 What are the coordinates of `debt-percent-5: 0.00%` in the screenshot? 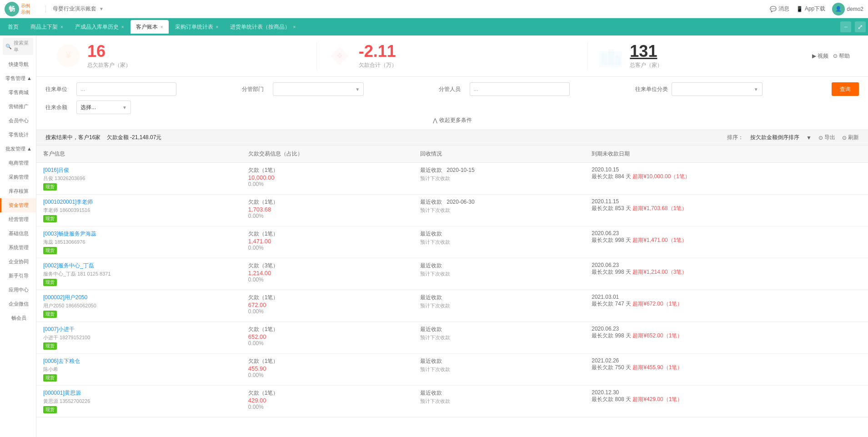 It's located at (327, 343).